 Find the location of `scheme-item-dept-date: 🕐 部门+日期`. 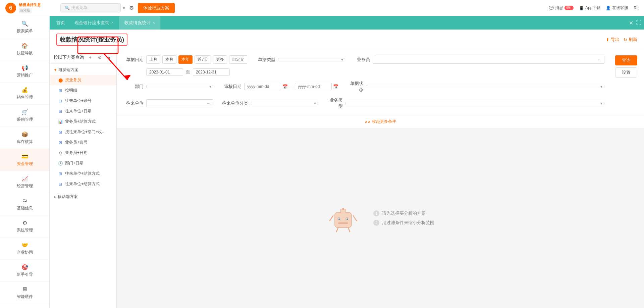

scheme-item-dept-date: 🕐 部门+日期 is located at coordinates (83, 163).